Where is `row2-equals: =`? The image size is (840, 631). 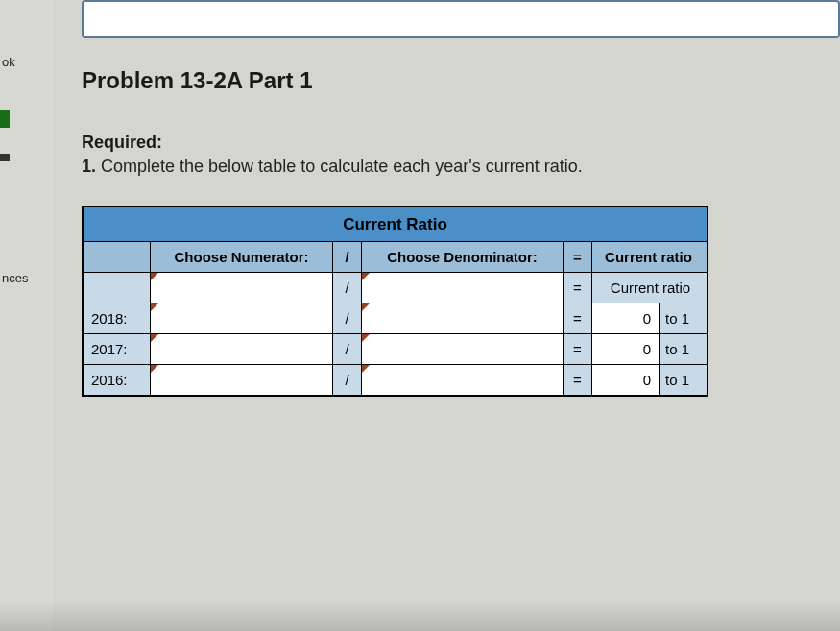
row2-equals: = is located at coordinates (578, 350).